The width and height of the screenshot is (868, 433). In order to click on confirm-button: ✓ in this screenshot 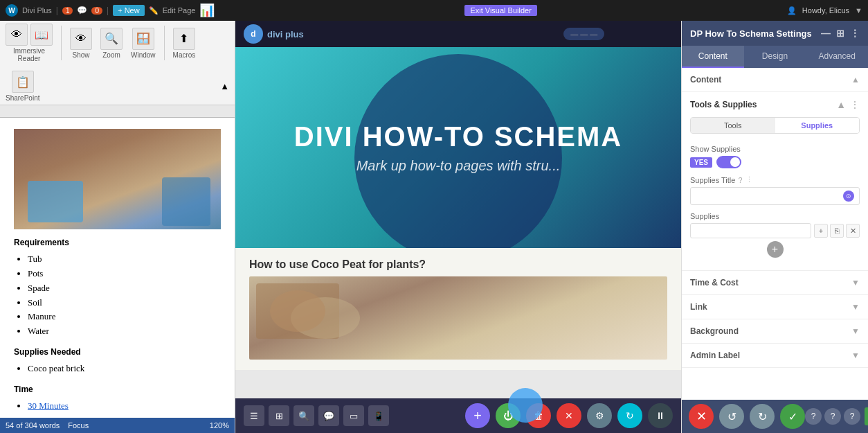, I will do `click(793, 416)`.